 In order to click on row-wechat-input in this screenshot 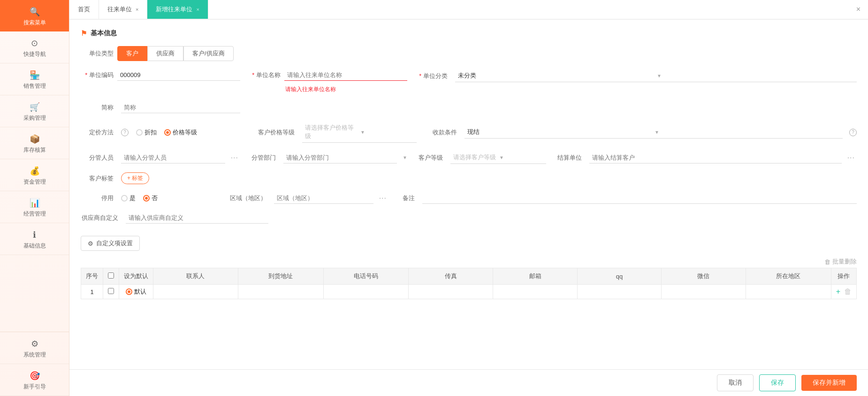, I will do `click(704, 292)`.